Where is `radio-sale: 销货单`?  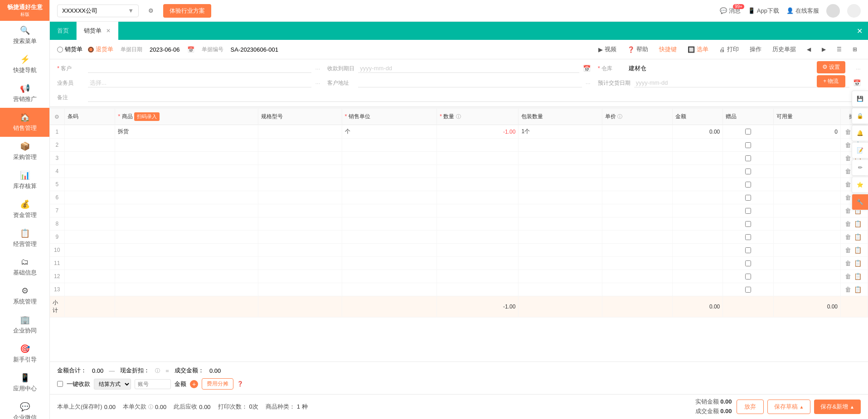 radio-sale: 销货单 is located at coordinates (70, 49).